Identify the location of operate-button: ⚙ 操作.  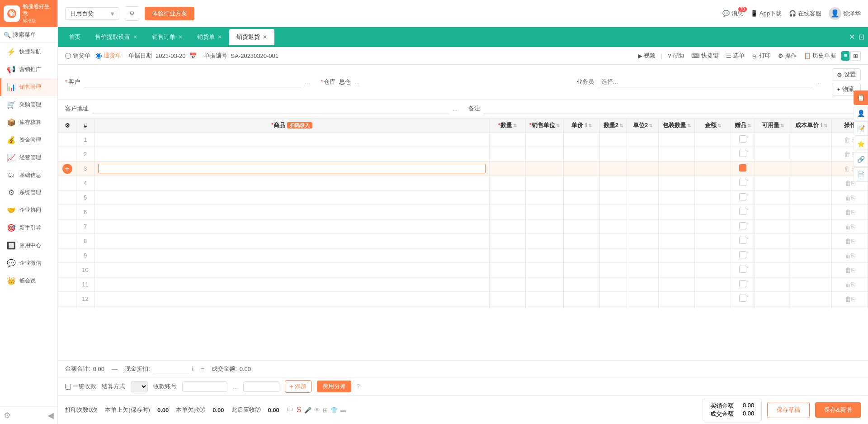
(788, 56).